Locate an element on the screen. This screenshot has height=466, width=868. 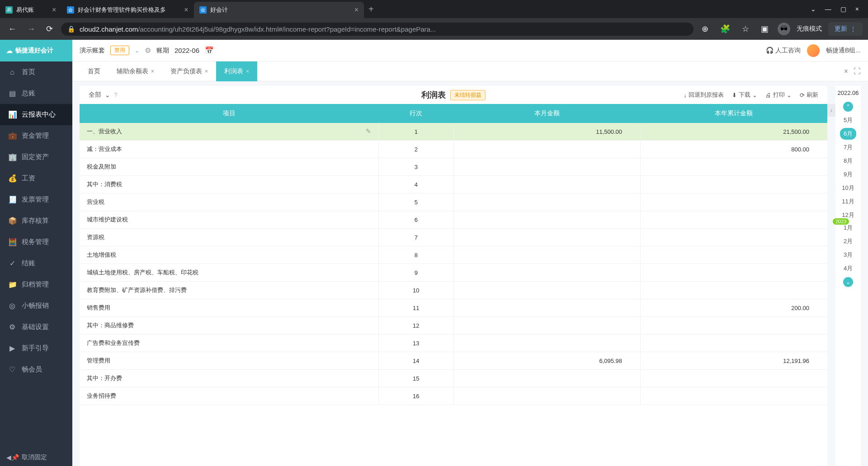
address-bar: 🔒 cloud2.chanjet.com/accounting/uh26t264… is located at coordinates (377, 29).